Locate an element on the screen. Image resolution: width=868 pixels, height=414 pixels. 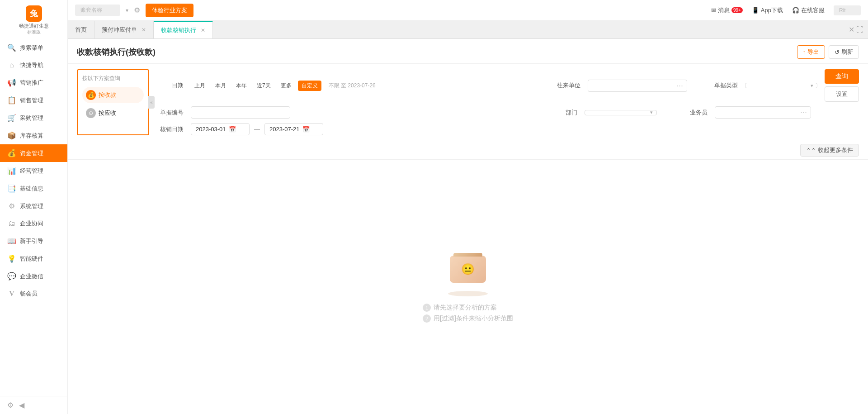
doc-type-select is located at coordinates (781, 86).